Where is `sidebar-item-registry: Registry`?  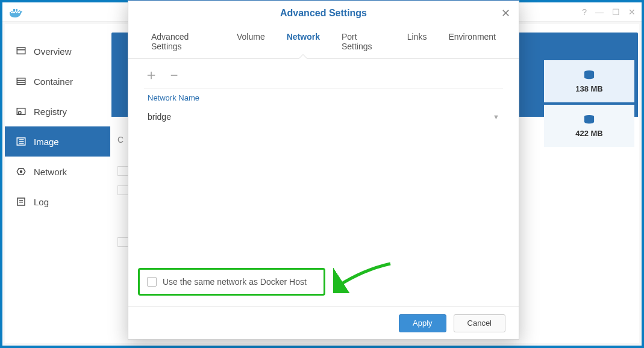 sidebar-item-registry: Registry is located at coordinates (58, 111).